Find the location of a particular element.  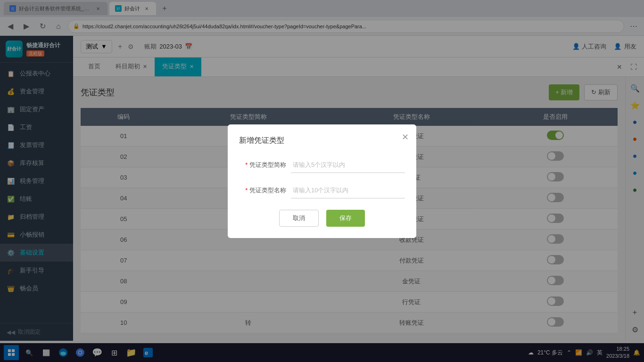

full-name-row: 凭证类型名称 is located at coordinates (322, 190).